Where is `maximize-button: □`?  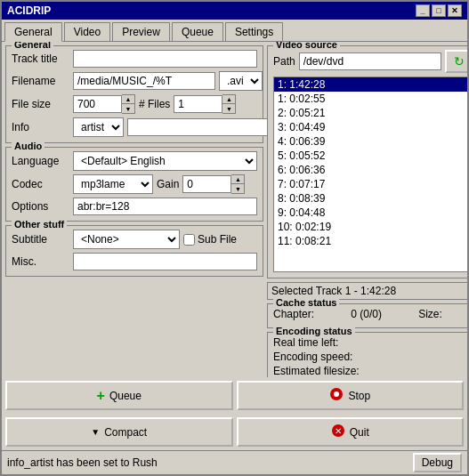 maximize-button: □ is located at coordinates (439, 11).